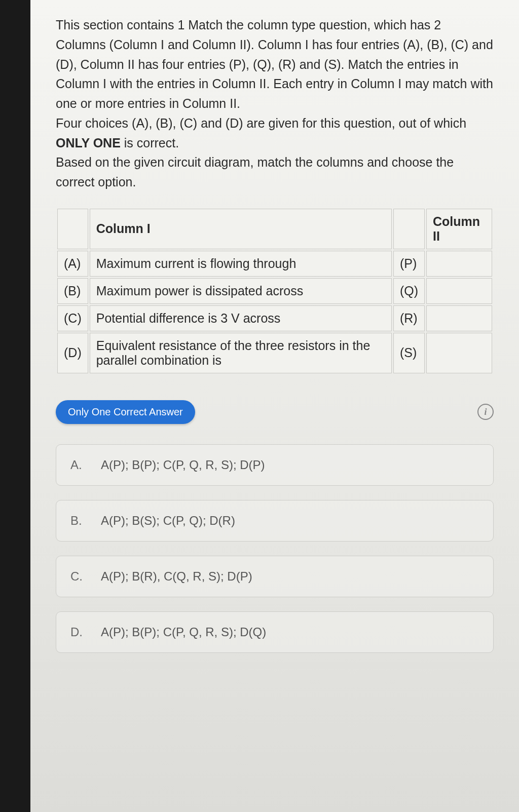  Describe the element at coordinates (459, 353) in the screenshot. I see `row-text-s` at that location.